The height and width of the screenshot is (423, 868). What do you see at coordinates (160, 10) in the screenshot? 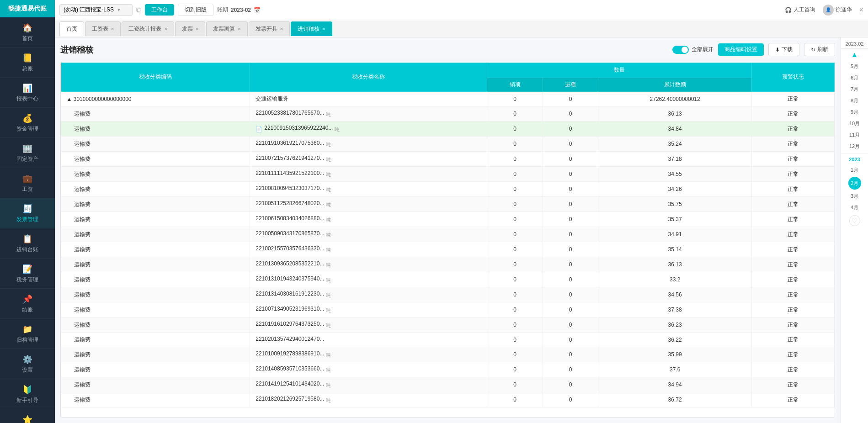
I see `workspace-button: 工作台` at bounding box center [160, 10].